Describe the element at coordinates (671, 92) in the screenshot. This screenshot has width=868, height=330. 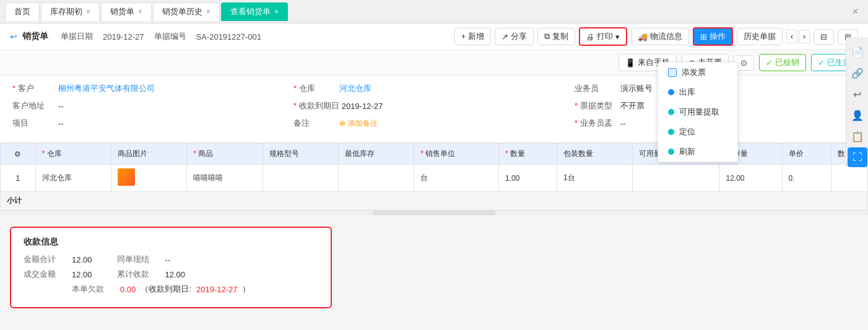
I see `outbound-icon` at that location.